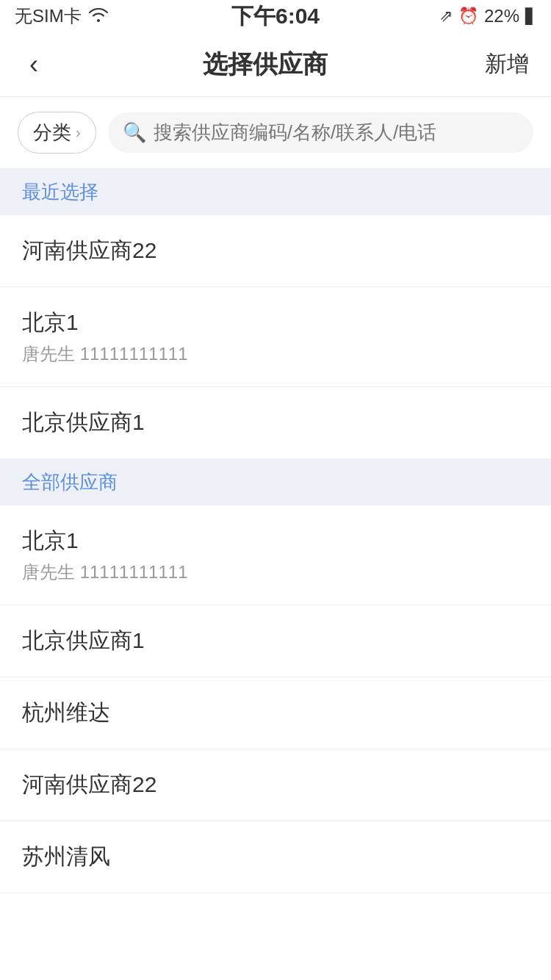  Describe the element at coordinates (502, 16) in the screenshot. I see `battery-text: 22%` at that location.